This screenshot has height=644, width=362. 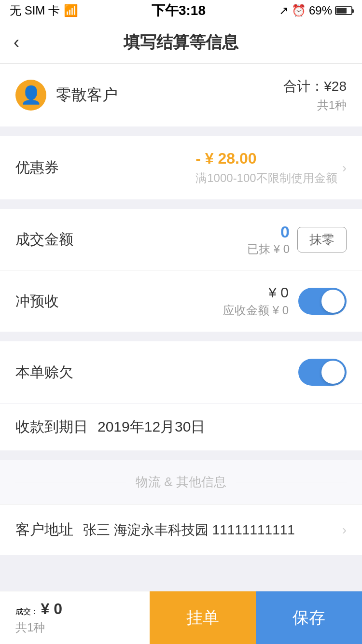 What do you see at coordinates (256, 310) in the screenshot?
I see `precollect-sub: 应收金额 ¥ 0` at bounding box center [256, 310].